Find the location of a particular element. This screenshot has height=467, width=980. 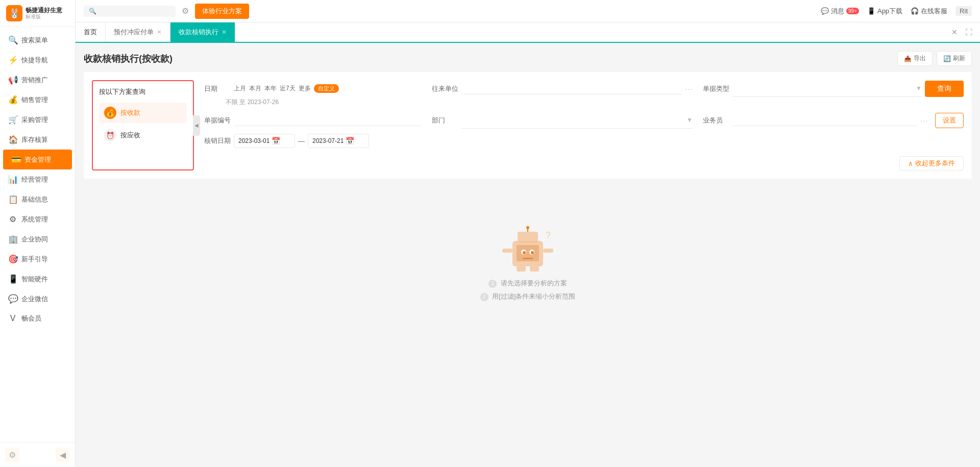

writeoff-start-value: 2023-03-01 is located at coordinates (254, 141).